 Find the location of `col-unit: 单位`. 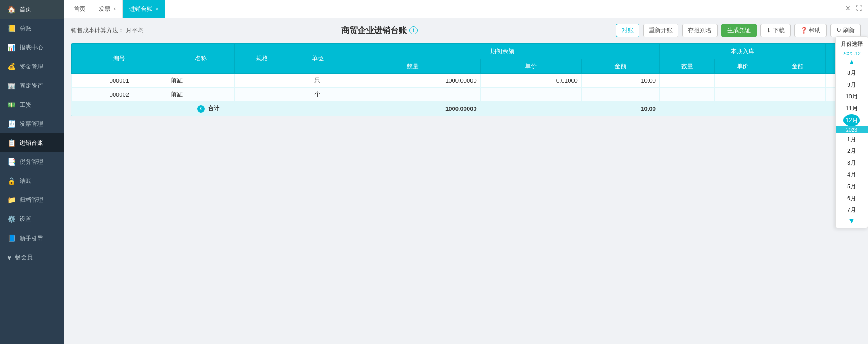

col-unit: 单位 is located at coordinates (318, 59).